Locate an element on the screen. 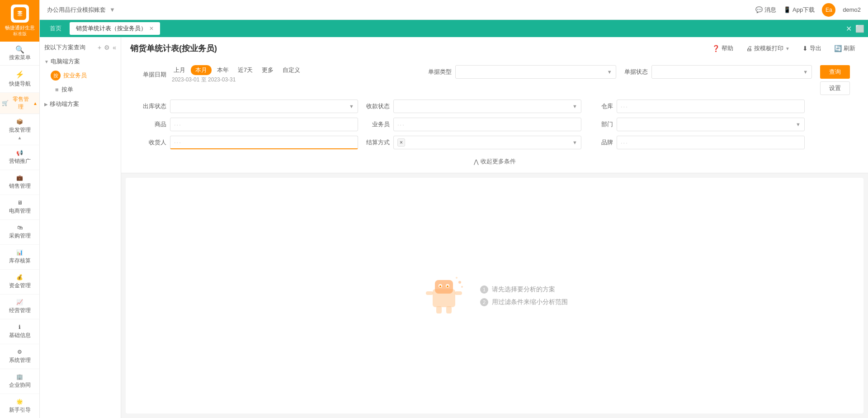  workspace-dropdown-icon: ▼ is located at coordinates (112, 10).